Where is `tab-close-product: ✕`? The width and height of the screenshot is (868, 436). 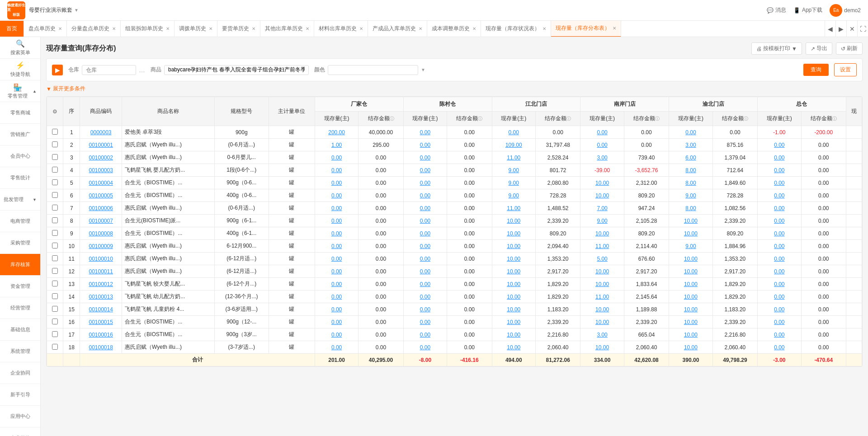
tab-close-product: ✕ is located at coordinates (420, 29).